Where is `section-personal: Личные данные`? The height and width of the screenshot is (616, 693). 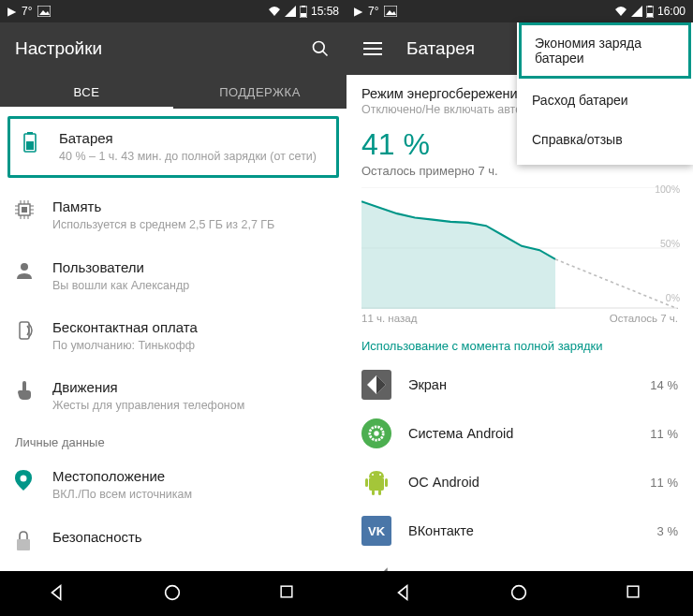
section-personal: Личные данные is located at coordinates (173, 440).